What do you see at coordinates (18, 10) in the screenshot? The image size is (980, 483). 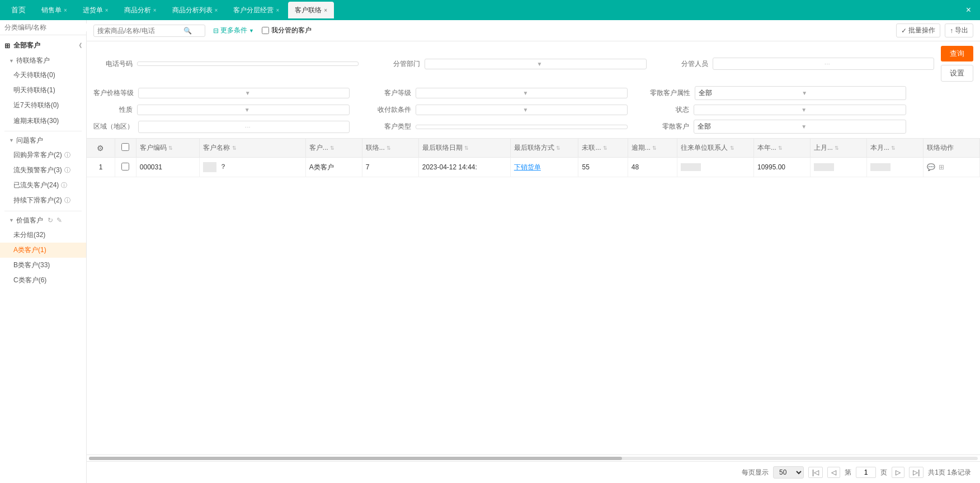 I see `nav-home: 首页` at bounding box center [18, 10].